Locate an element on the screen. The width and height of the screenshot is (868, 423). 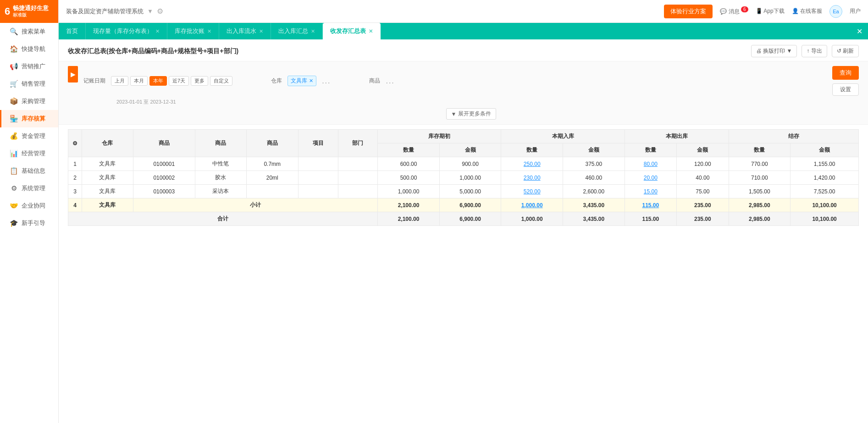
btn-custom: 自定义 is located at coordinates (221, 81).